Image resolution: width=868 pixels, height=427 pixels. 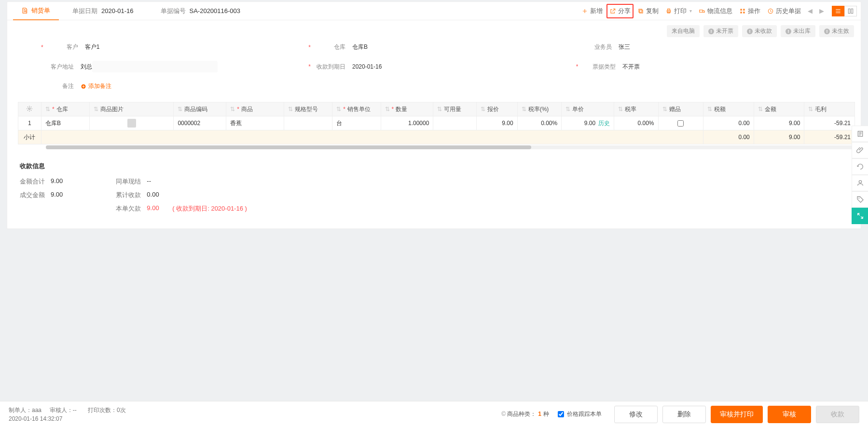 What do you see at coordinates (860, 134) in the screenshot?
I see `note-icon` at bounding box center [860, 134].